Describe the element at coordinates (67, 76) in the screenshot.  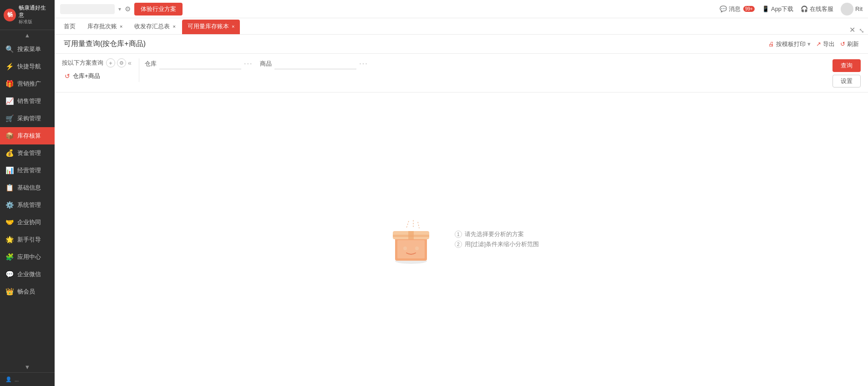
I see `scheme-item-icon: ↺` at that location.